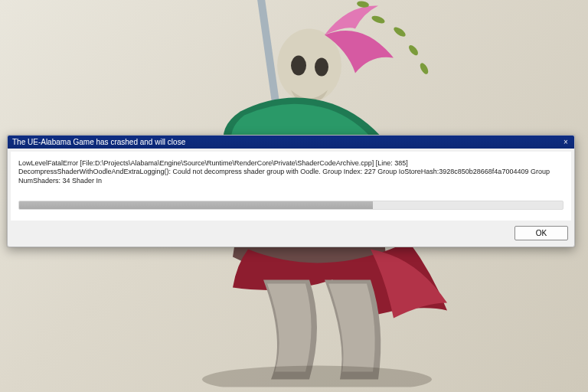 The image size is (588, 392). What do you see at coordinates (291, 172) in the screenshot?
I see `error-message: LowLevelFatalError [File:D:\Projects\Ala…` at bounding box center [291, 172].